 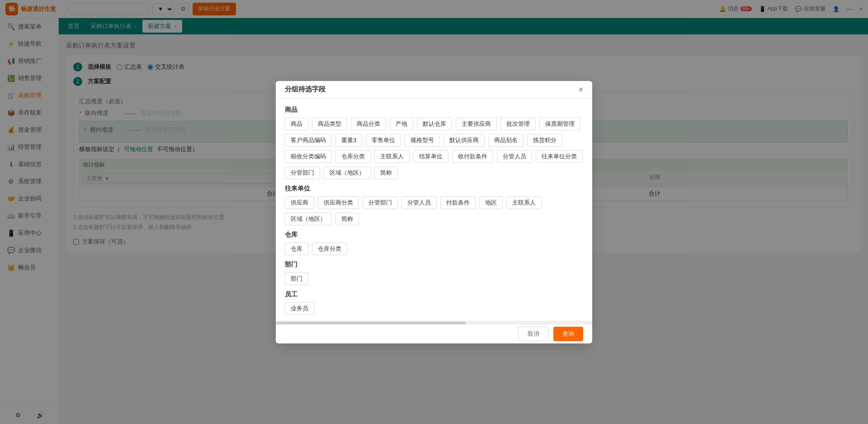 What do you see at coordinates (464, 140) in the screenshot?
I see `field-tag: 默认供应商` at bounding box center [464, 140].